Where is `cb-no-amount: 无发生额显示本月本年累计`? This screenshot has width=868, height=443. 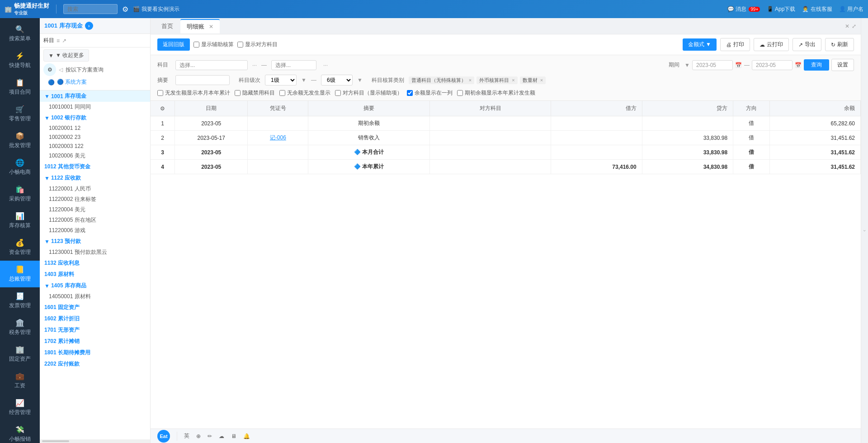 cb-no-amount: 无发生额显示本月本年累计 is located at coordinates (193, 93).